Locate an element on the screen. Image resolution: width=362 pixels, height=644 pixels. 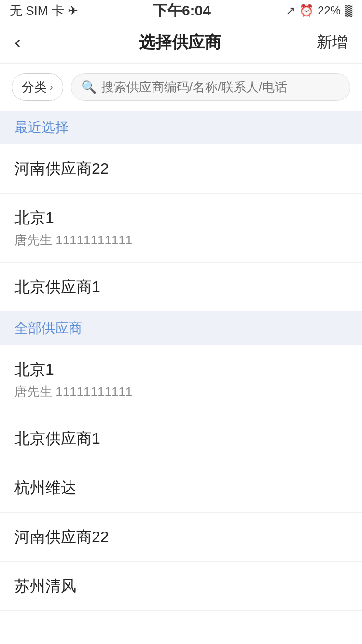
page-title: 选择供应商 is located at coordinates (180, 42).